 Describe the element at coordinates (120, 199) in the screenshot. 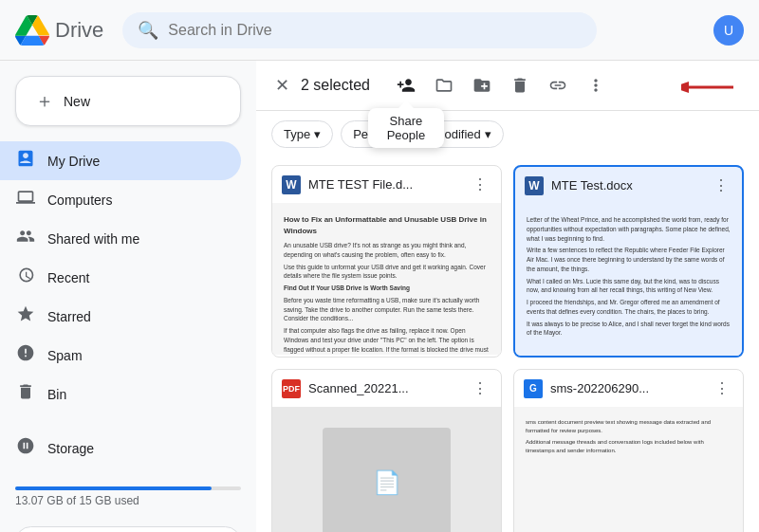

I see `sidebar-item-computers: Computers` at that location.